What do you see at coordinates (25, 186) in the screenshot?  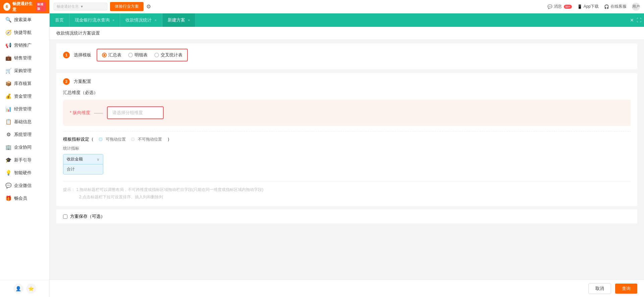 I see `sidebar-item-wechat: 💬 企业微信` at bounding box center [25, 186].